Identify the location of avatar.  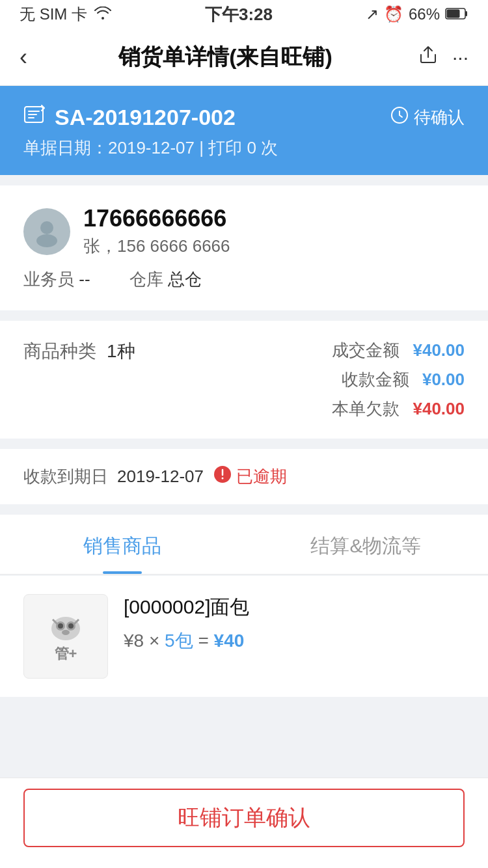
(47, 232).